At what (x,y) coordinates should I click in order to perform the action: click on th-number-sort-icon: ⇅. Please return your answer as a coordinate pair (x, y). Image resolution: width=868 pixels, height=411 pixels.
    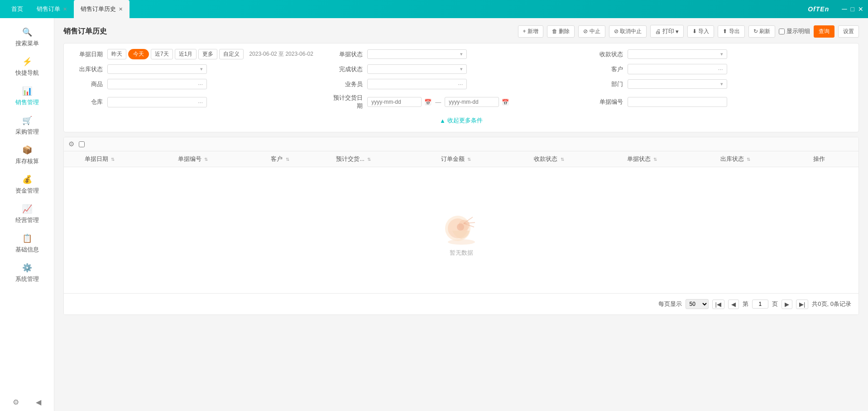
    Looking at the image, I should click on (206, 160).